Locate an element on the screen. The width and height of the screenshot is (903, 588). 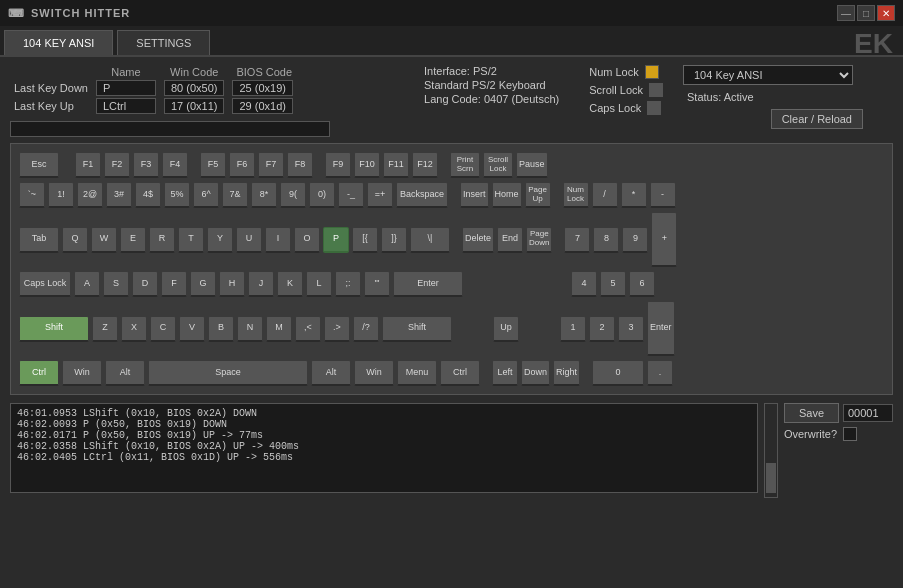
overwrite-checkbox is located at coordinates (850, 434).